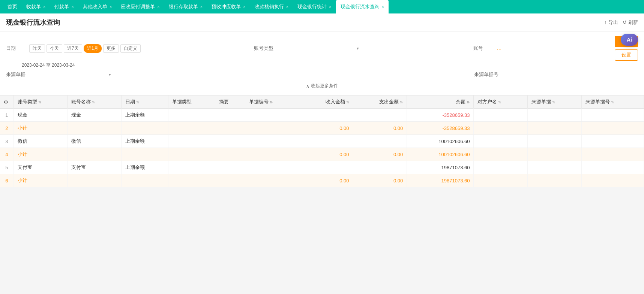 The width and height of the screenshot is (644, 294). I want to click on sort-icon-doc-no: ⇅, so click(271, 102).